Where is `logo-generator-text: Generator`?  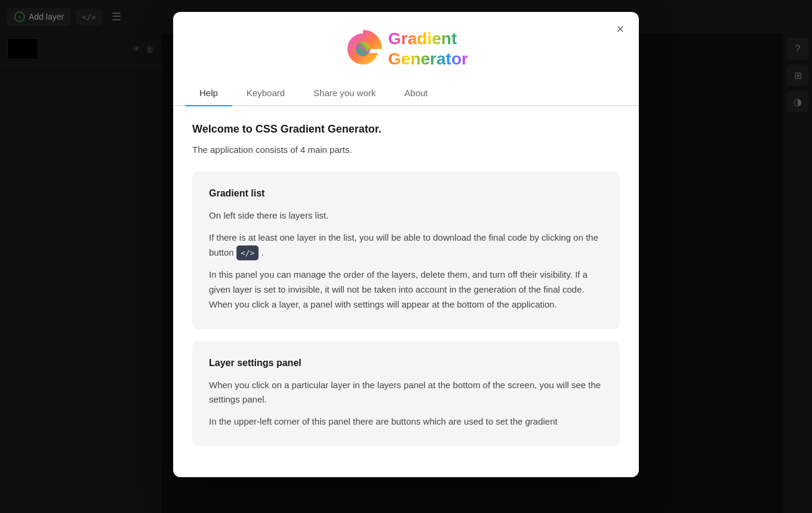 logo-generator-text: Generator is located at coordinates (428, 59).